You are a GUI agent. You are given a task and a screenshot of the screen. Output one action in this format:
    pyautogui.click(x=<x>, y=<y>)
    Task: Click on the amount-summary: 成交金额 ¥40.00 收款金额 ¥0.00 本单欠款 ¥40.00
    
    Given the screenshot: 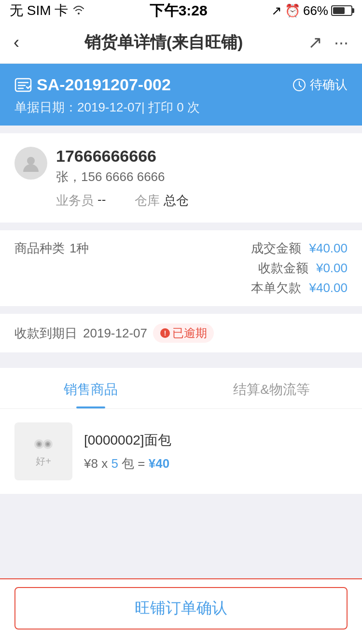 What is the action you would take?
    pyautogui.click(x=299, y=268)
    